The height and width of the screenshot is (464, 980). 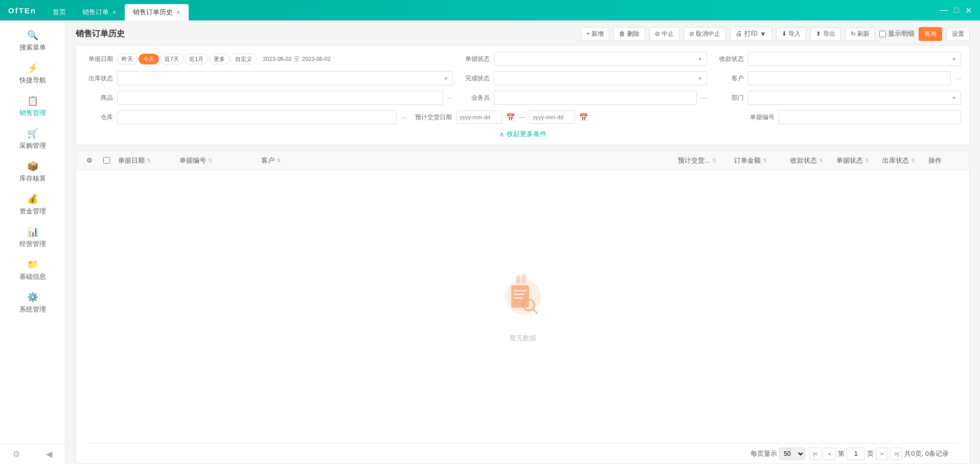 I want to click on cancel-stop-button: ⊘ 取消中止, so click(x=704, y=34).